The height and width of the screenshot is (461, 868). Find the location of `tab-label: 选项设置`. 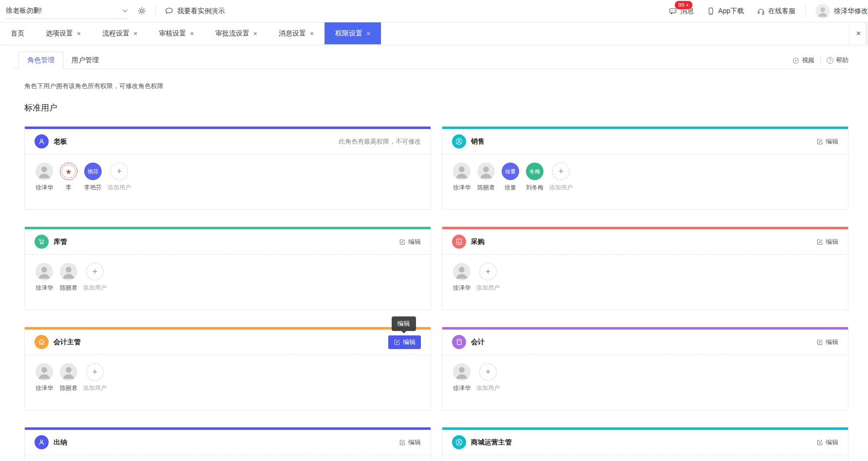

tab-label: 选项设置 is located at coordinates (59, 34).